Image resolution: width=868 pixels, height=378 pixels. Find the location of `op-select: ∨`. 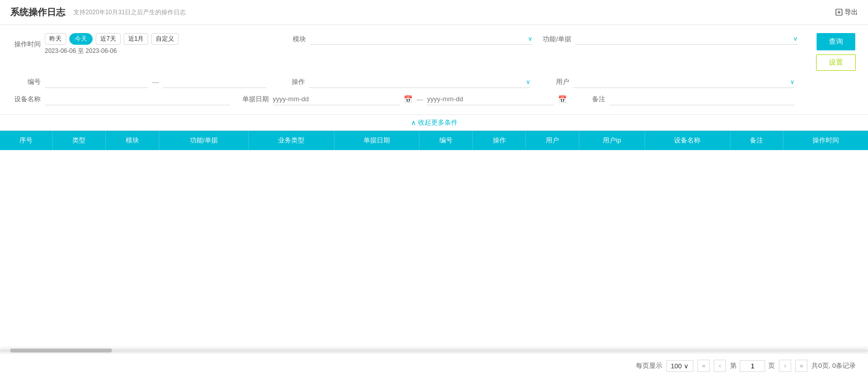

op-select: ∨ is located at coordinates (419, 82).